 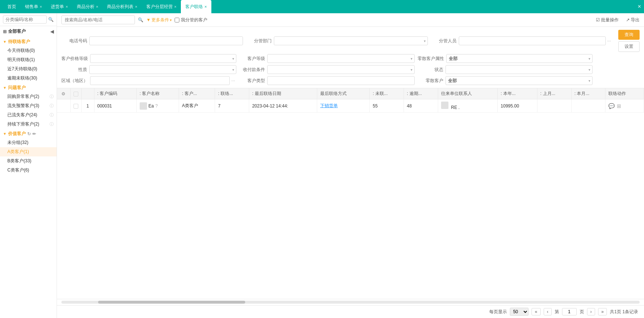 I want to click on sidebar-search-input, so click(x=25, y=20).